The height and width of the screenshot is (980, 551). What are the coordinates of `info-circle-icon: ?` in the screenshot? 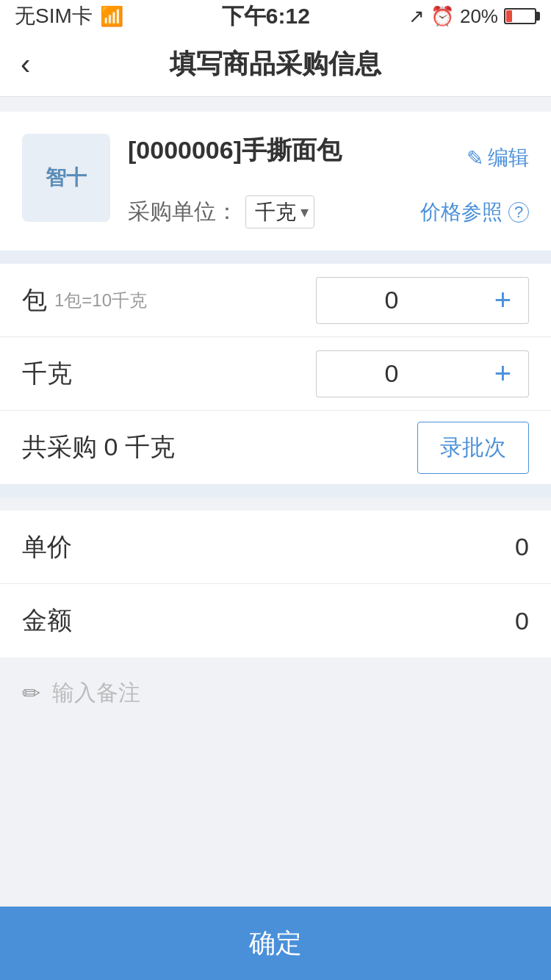 It's located at (519, 212).